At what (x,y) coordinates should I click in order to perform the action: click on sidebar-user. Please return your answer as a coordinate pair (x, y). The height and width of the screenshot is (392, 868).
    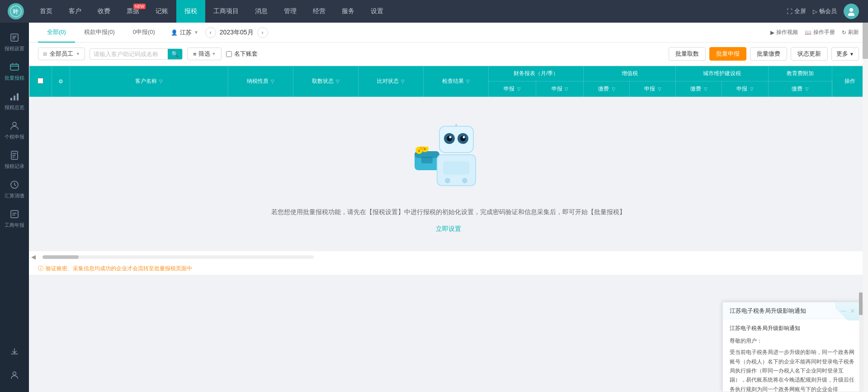
    Looking at the image, I should click on (14, 375).